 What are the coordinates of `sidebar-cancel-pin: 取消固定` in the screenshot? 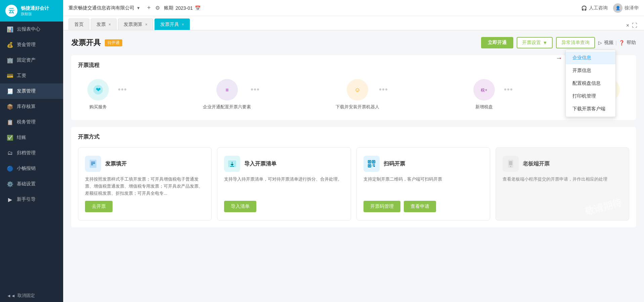 It's located at (26, 296).